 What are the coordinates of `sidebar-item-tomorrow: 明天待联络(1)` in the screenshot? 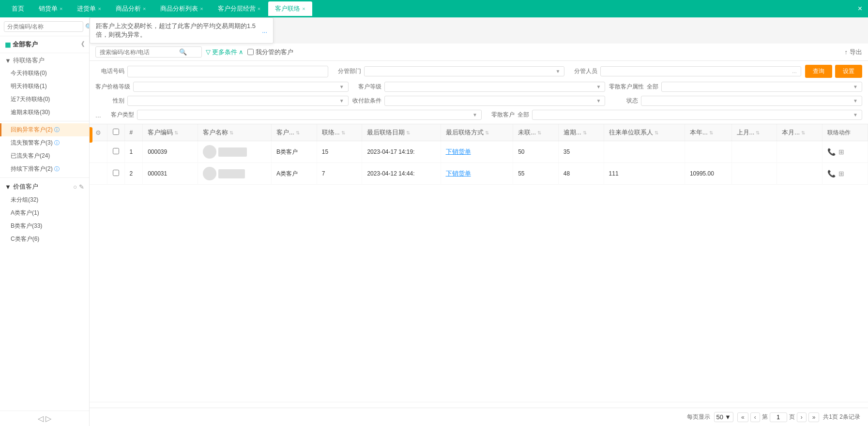 It's located at (45, 86).